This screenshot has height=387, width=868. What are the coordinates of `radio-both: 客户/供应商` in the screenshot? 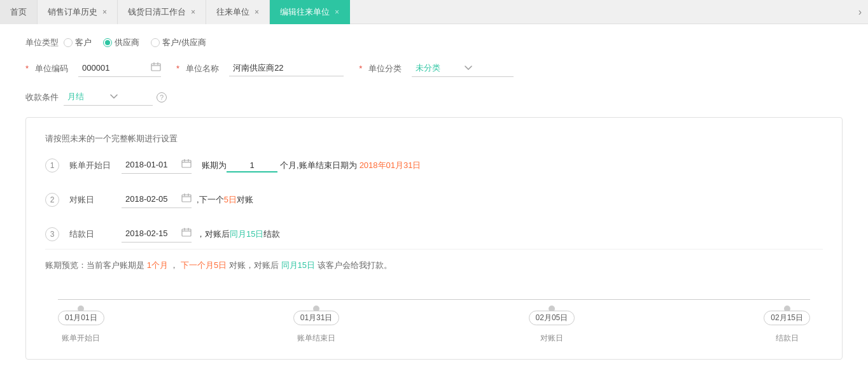 It's located at (178, 43).